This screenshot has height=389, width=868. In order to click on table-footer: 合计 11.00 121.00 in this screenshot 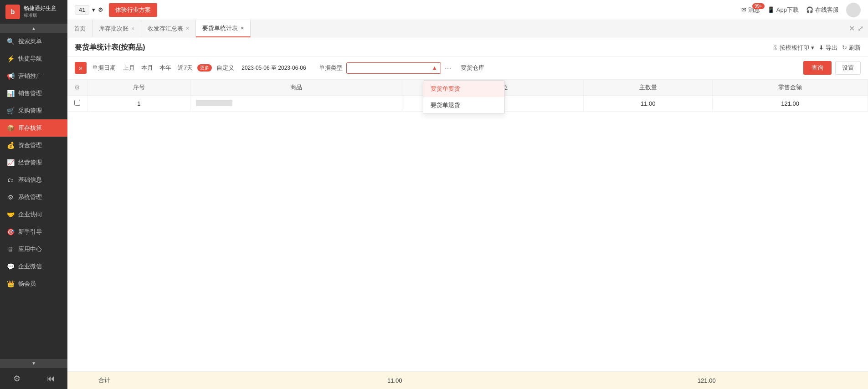, I will do `click(467, 380)`.